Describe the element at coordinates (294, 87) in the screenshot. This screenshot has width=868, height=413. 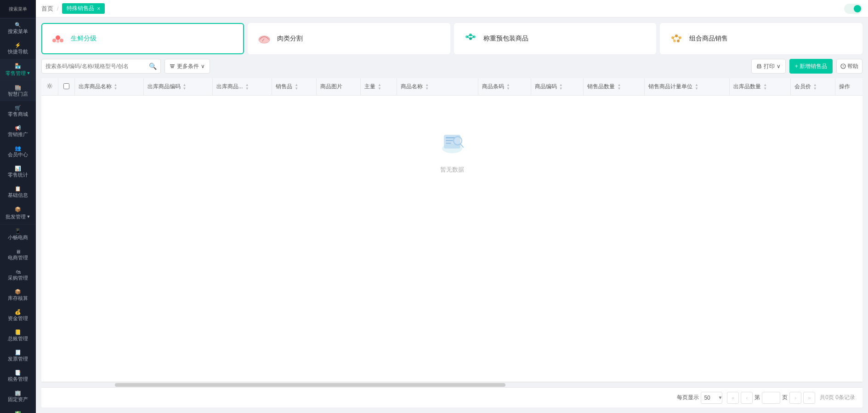
I see `th-sales-product: 销售品 ▲▼` at that location.